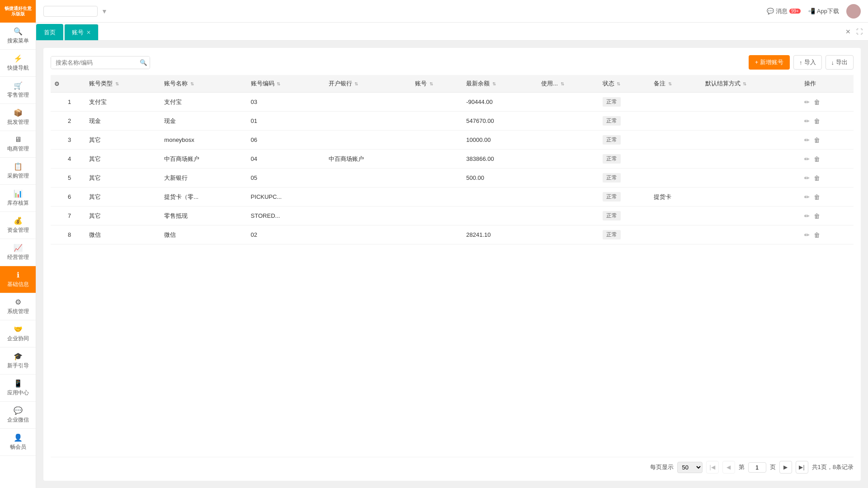 This screenshot has width=868, height=488. I want to click on sidebar-item-search-label: 搜索菜单, so click(18, 41).